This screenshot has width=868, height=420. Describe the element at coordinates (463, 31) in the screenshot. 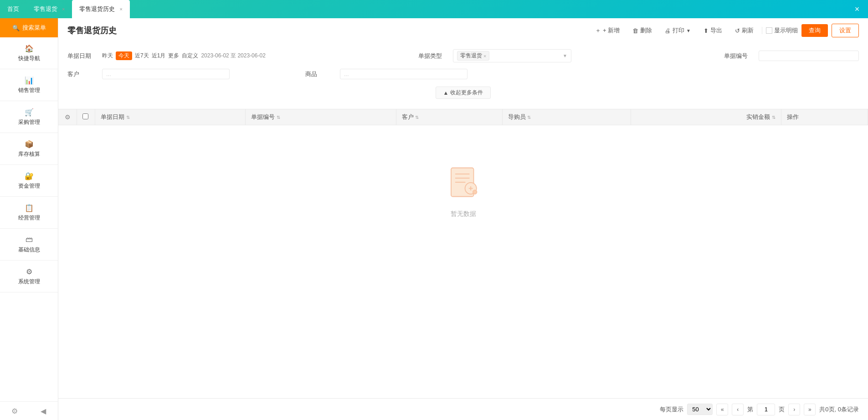

I see `page-title-row: 零售退货历史 ＋ + 新增 🗑 删除 🖨 打印 ▼` at that location.